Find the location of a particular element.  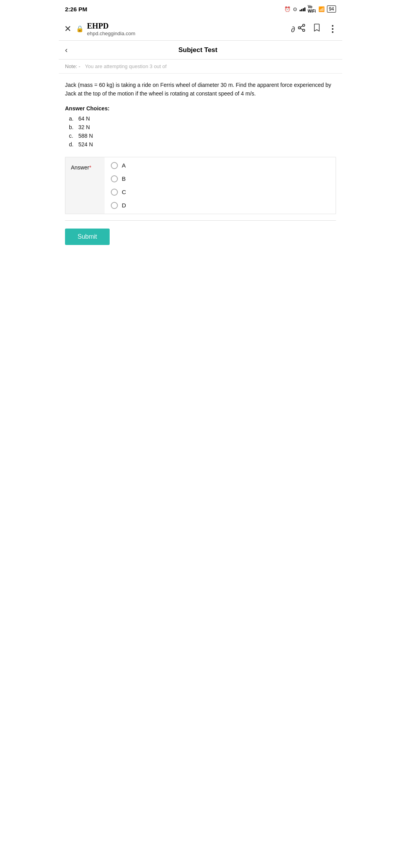

battery-icon: 94 is located at coordinates (331, 9).